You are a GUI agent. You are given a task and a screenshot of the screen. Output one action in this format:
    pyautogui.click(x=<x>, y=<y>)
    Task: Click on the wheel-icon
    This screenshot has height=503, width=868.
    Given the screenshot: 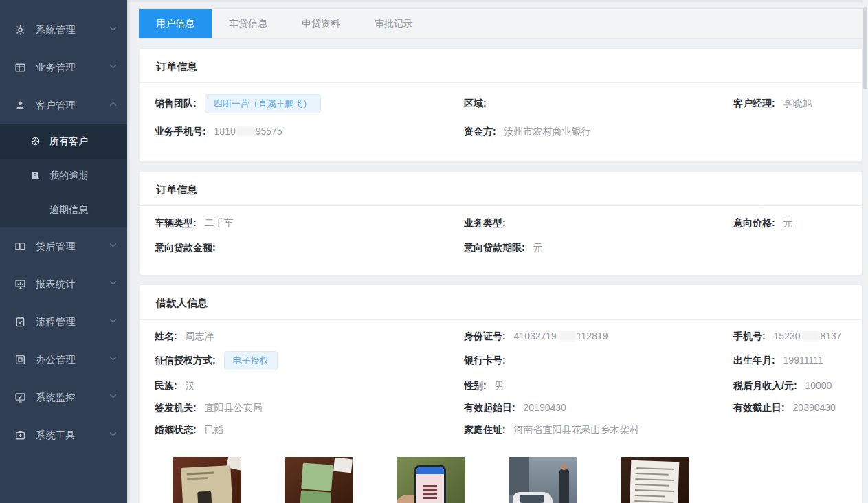 What is the action you would take?
    pyautogui.click(x=36, y=142)
    